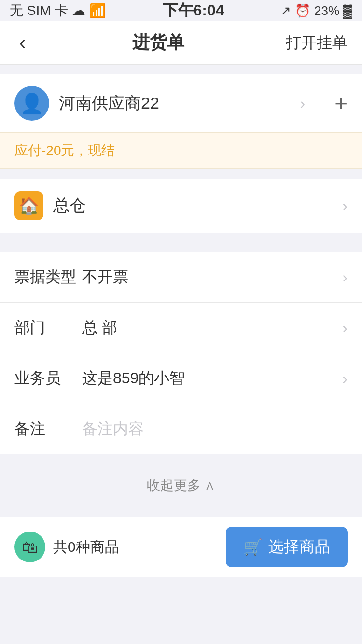 Image resolution: width=362 pixels, height=644 pixels. Describe the element at coordinates (181, 11) in the screenshot. I see `status-bar: 无 SIM 卡 ☁ 📶 下午6:04 ↗ ⏰ 23% ▓` at that location.